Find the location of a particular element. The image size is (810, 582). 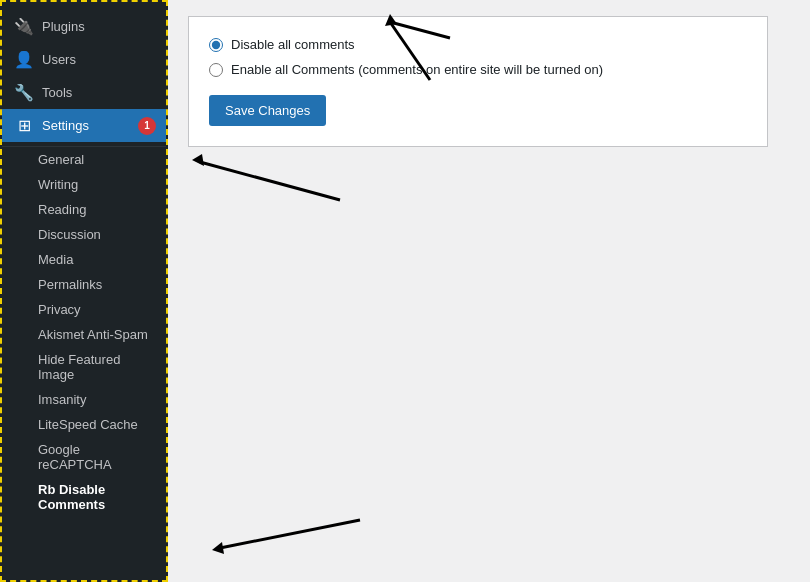

submenu-litespeed: LiteSpeed Cache is located at coordinates (84, 424).